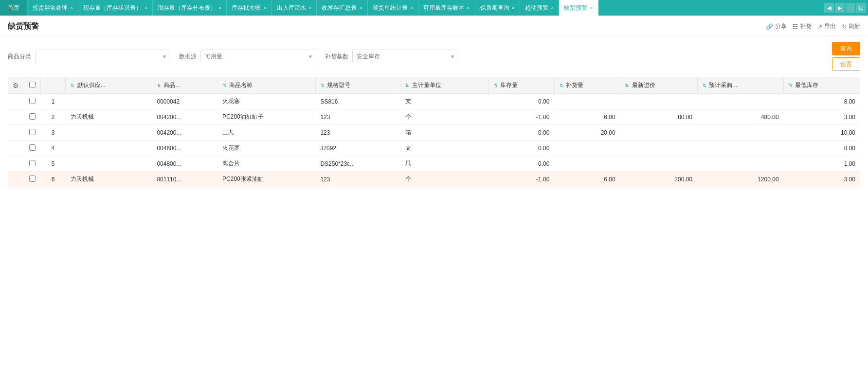 This screenshot has width=868, height=387. Describe the element at coordinates (846, 56) in the screenshot. I see `filter-buttons: 查询 设置` at that location.